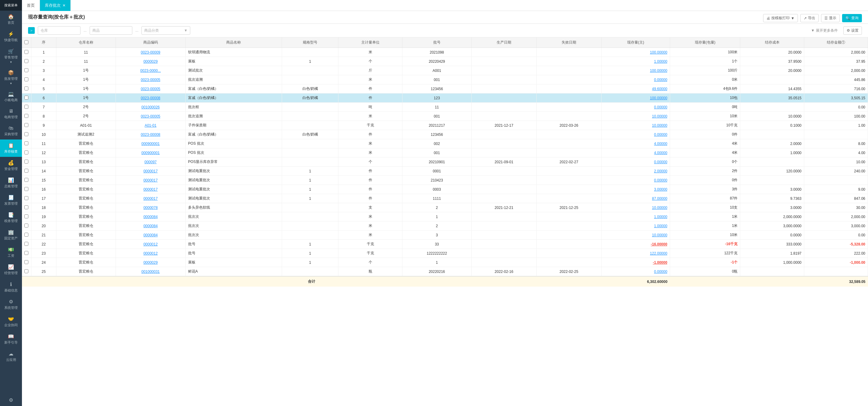 The height and width of the screenshot is (406, 868). What do you see at coordinates (64, 5) in the screenshot?
I see `tab-close-icon: ✕` at bounding box center [64, 5].